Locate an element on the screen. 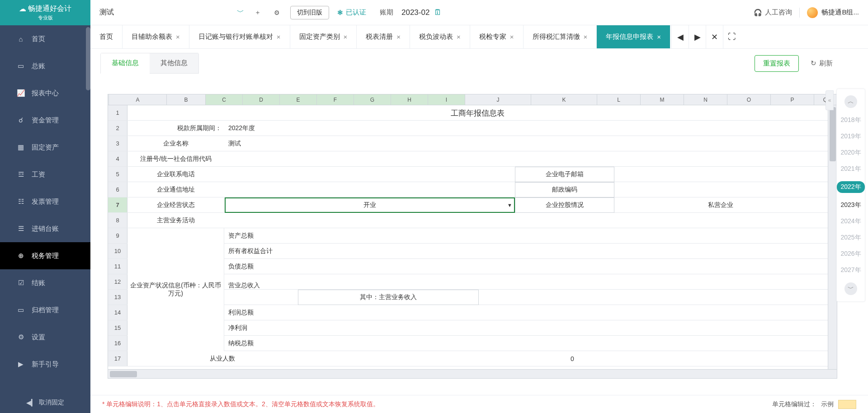 The height and width of the screenshot is (413, 868). row-12: 12 is located at coordinates (118, 282).